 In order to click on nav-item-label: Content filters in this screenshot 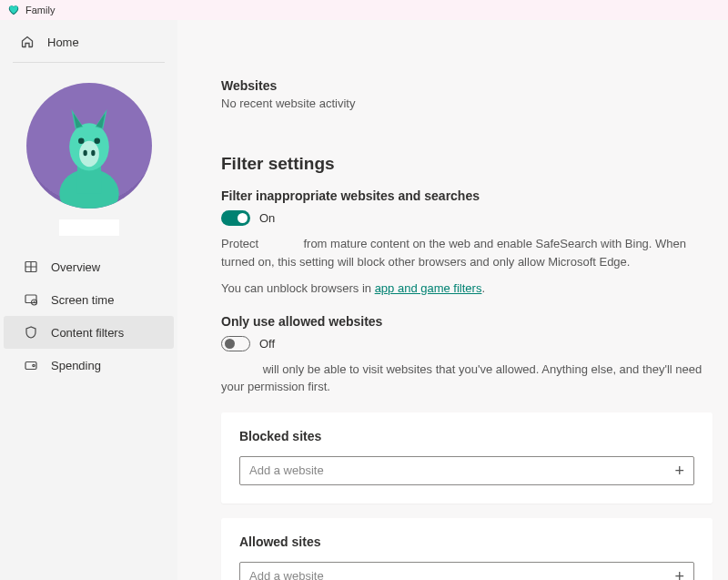, I will do `click(87, 333)`.